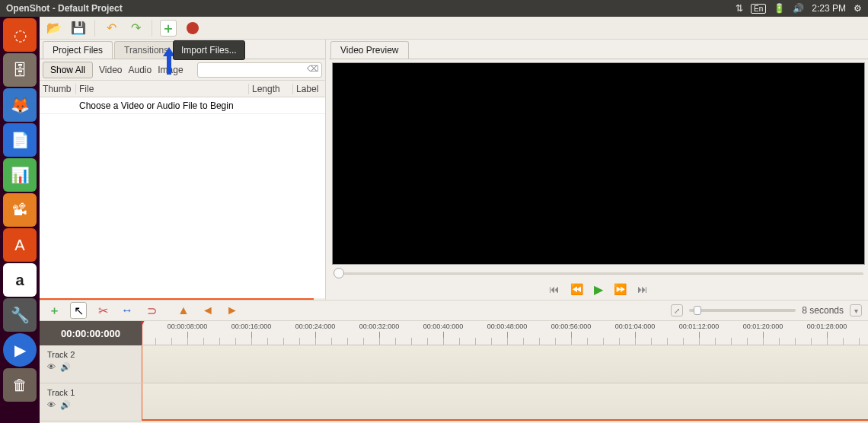  Describe the element at coordinates (103, 310) in the screenshot. I see `razor-tool: ✂` at that location.